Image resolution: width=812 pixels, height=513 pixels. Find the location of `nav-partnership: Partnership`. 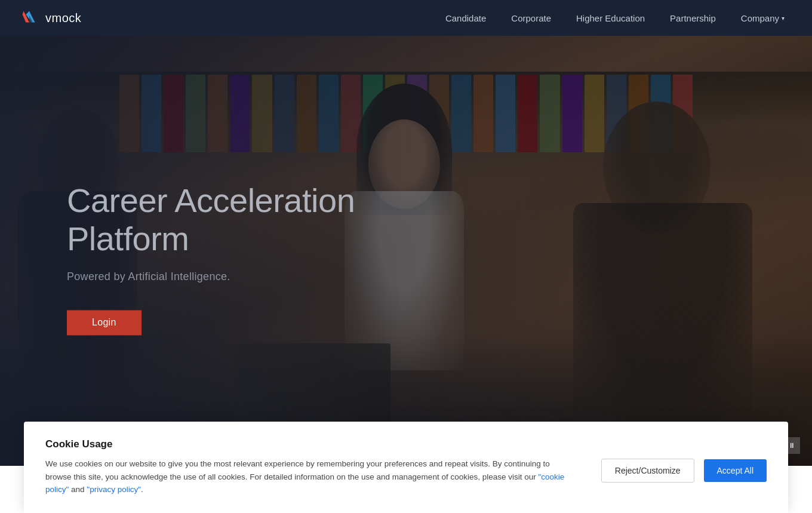

nav-partnership: Partnership is located at coordinates (693, 18).